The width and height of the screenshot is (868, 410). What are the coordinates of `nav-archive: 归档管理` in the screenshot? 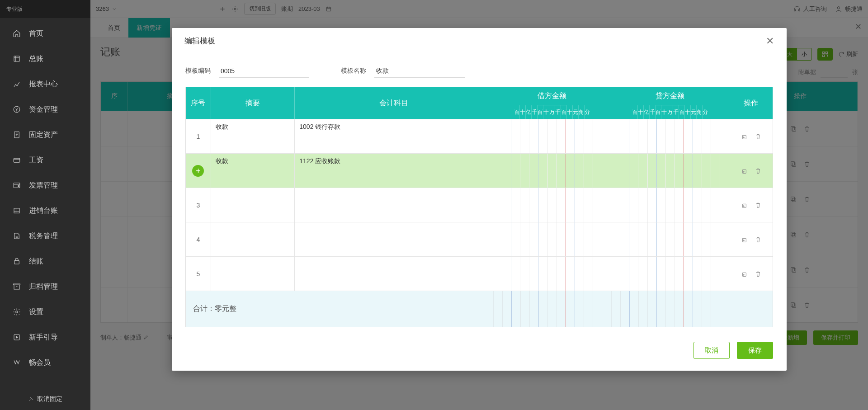 It's located at (45, 287).